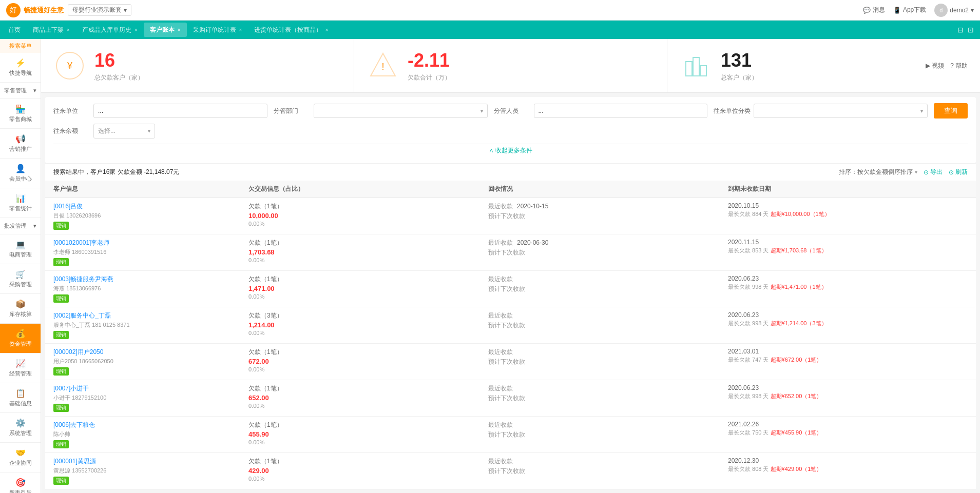 This screenshot has width=980, height=493. What do you see at coordinates (100, 10) in the screenshot?
I see `industry-selector: 母婴行业演示账套 ▾` at bounding box center [100, 10].